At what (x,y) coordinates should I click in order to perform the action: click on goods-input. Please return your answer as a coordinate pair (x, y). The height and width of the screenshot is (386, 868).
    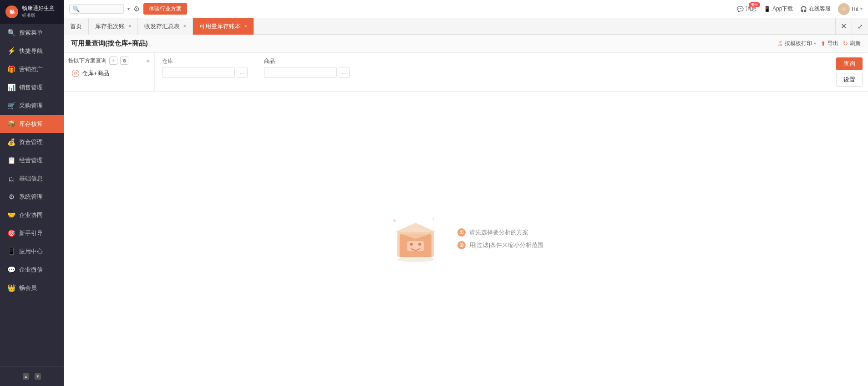
    Looking at the image, I should click on (300, 72).